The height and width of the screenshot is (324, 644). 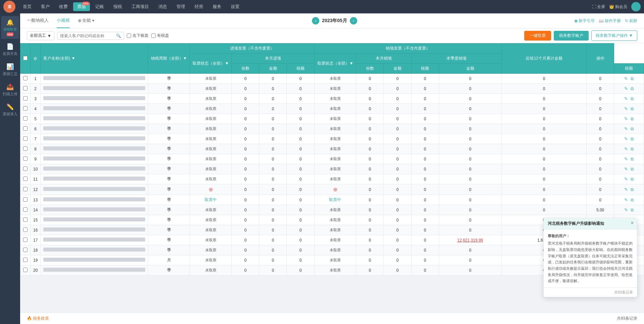 I want to click on fullscreen-button: ⛶ 全屏, so click(x=598, y=7).